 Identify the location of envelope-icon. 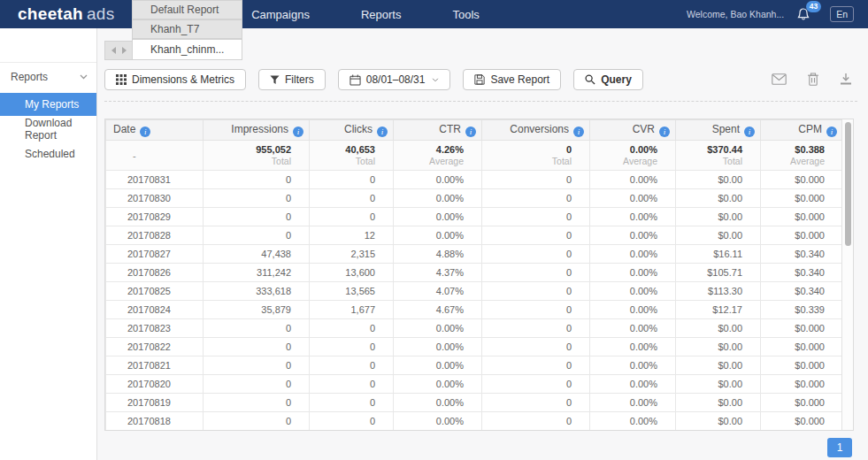
(779, 80).